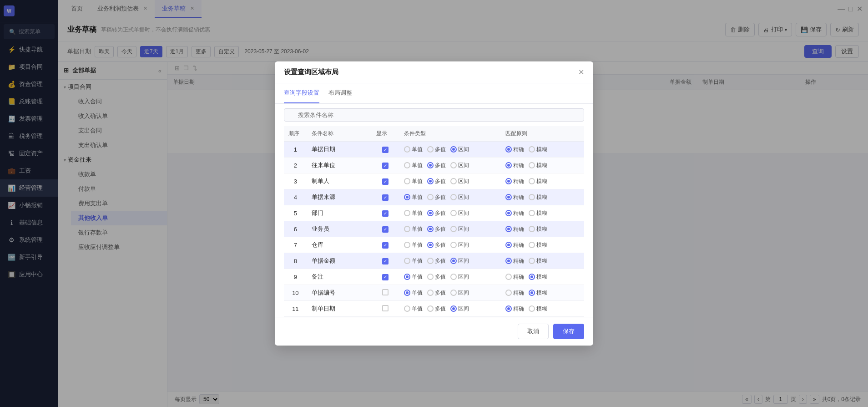  I want to click on modal-cancel-button: 取消, so click(533, 331).